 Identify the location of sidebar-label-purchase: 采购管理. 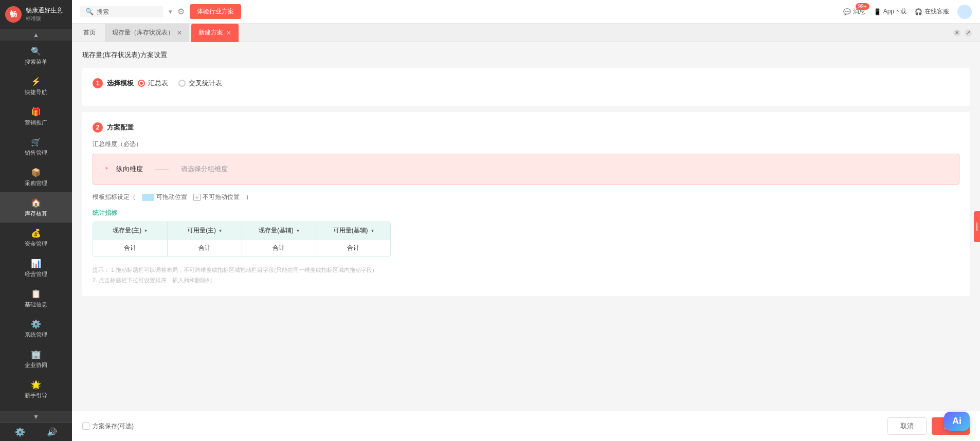
(36, 183).